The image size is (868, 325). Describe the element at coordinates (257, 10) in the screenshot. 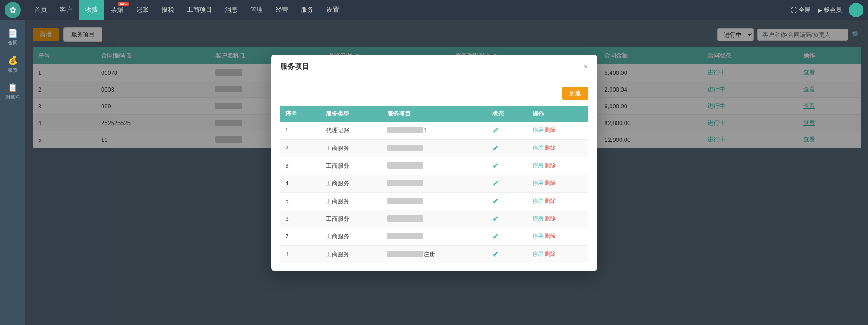

I see `nav-manage: 管理` at that location.